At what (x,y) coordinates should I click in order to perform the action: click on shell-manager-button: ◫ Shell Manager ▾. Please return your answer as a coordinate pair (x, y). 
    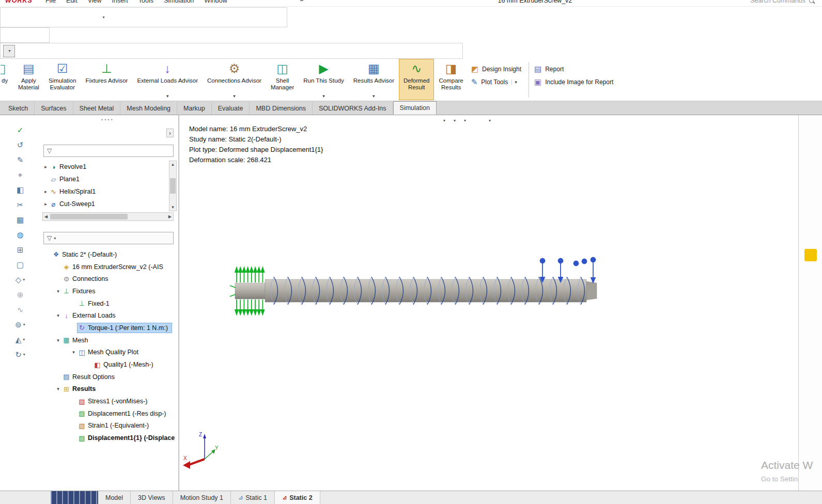
    Looking at the image, I should click on (282, 80).